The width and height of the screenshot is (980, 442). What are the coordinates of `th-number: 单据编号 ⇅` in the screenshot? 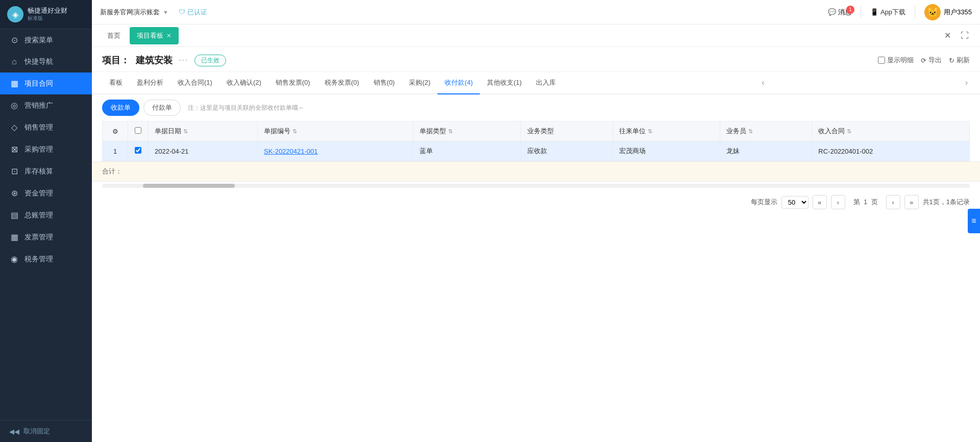 It's located at (335, 132).